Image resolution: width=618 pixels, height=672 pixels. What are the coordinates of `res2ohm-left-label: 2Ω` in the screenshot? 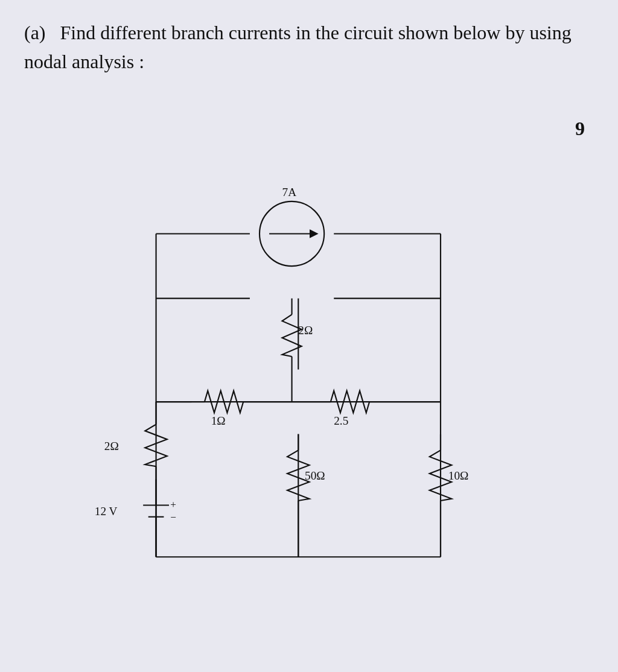 It's located at (112, 446).